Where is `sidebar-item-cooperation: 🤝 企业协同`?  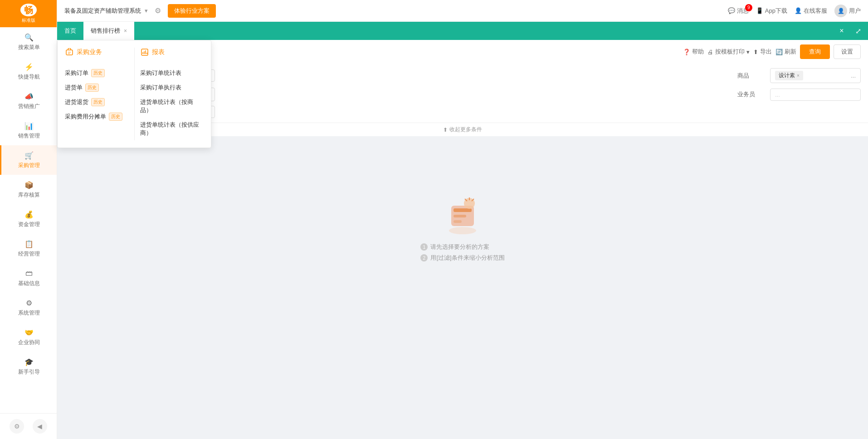 sidebar-item-cooperation: 🤝 企业协同 is located at coordinates (28, 337).